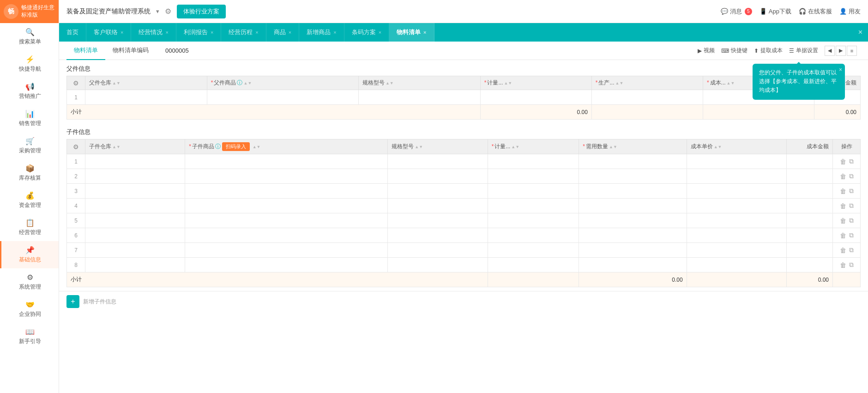 This screenshot has width=868, height=393. What do you see at coordinates (236, 147) in the screenshot?
I see `scan-input-button: 扫码录入` at bounding box center [236, 147].